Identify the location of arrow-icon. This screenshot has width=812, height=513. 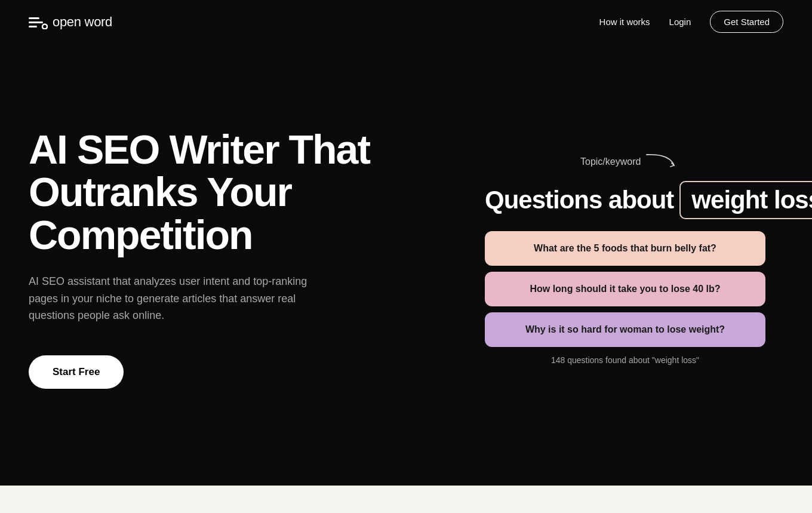
(661, 162).